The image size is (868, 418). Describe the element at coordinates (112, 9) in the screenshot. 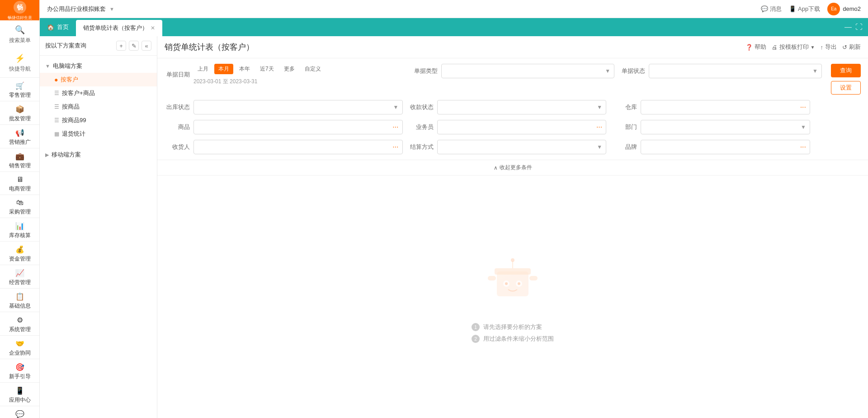

I see `dropdown-icon: ▼` at that location.